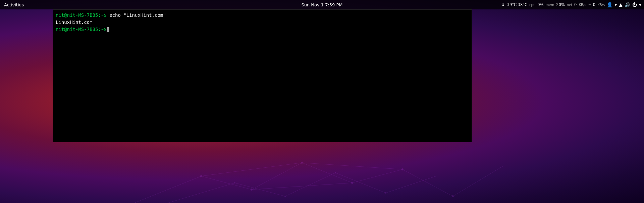  What do you see at coordinates (640, 5) in the screenshot?
I see `menu-icon: ▾` at bounding box center [640, 5].